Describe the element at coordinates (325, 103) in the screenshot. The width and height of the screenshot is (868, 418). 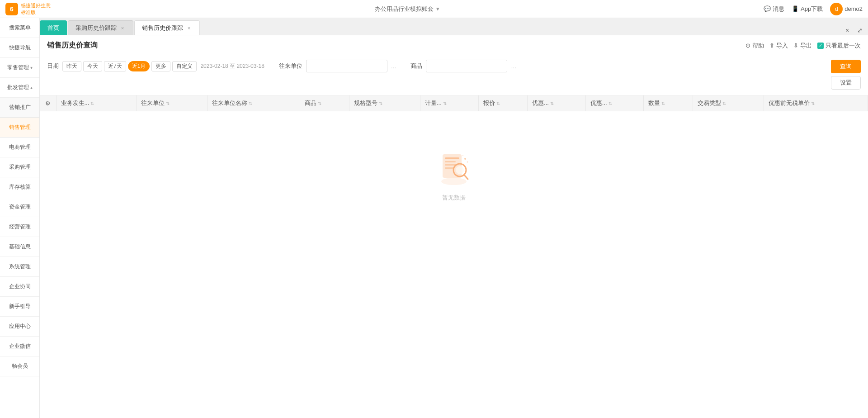
I see `th-goods: 商品⇅` at that location.